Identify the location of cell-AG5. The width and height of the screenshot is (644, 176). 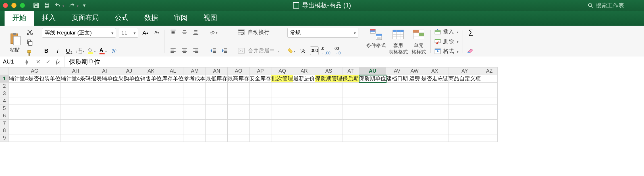
(35, 109).